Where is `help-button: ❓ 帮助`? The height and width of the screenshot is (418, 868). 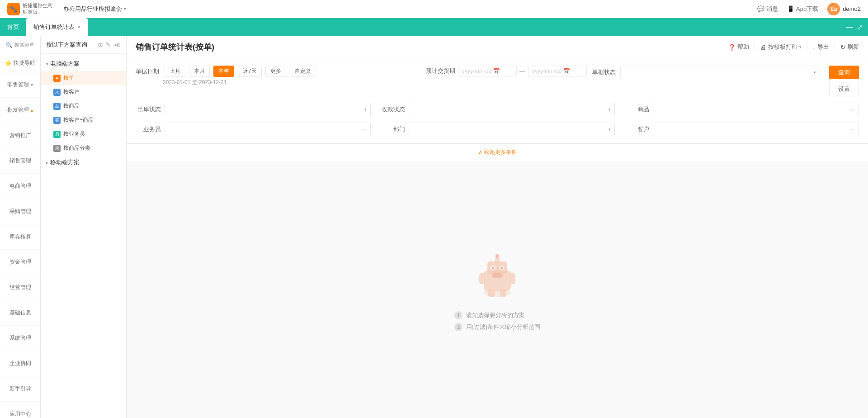
help-button: ❓ 帮助 is located at coordinates (739, 47).